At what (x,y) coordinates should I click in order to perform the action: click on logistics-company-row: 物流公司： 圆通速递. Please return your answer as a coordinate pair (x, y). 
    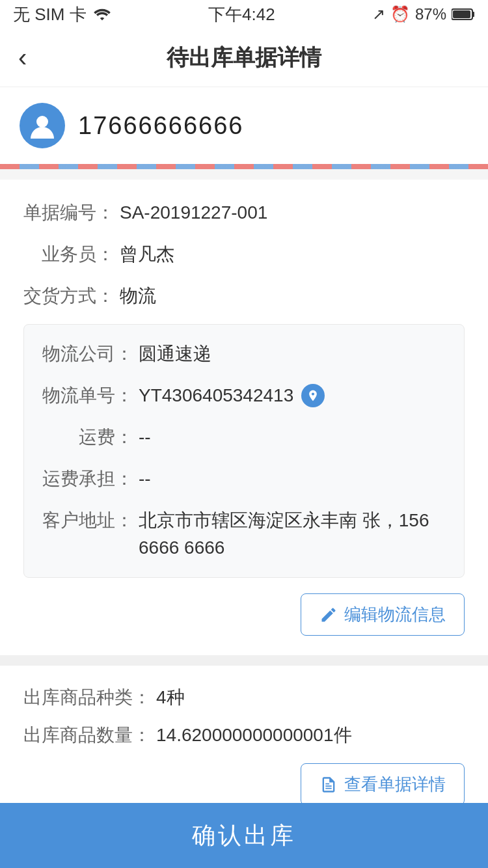
    Looking at the image, I should click on (244, 354).